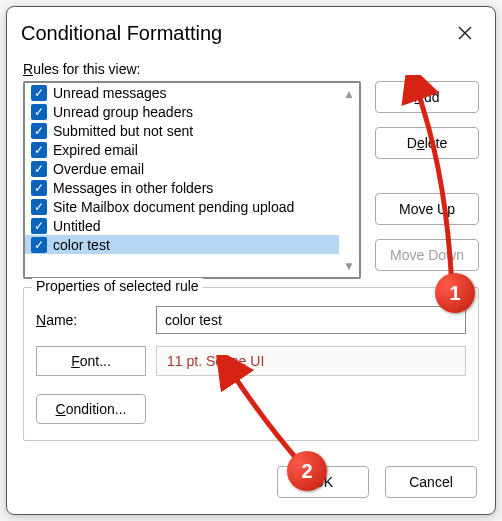  Describe the element at coordinates (91, 361) in the screenshot. I see `font-button: Font...` at that location.